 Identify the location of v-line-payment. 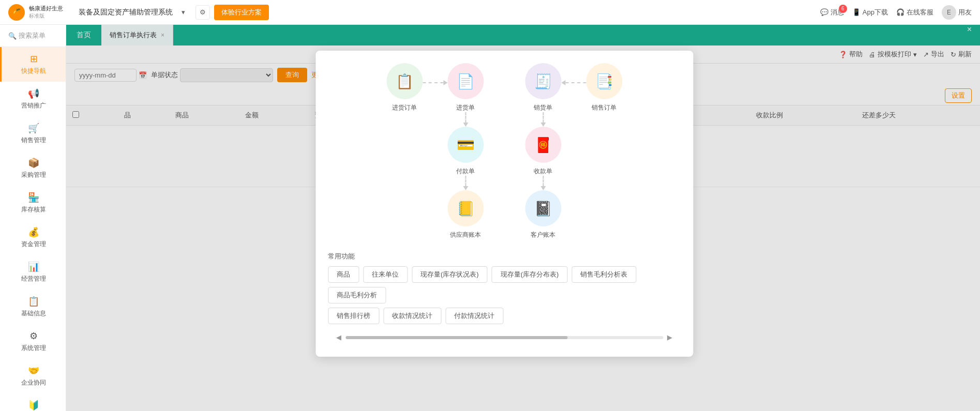
(465, 181).